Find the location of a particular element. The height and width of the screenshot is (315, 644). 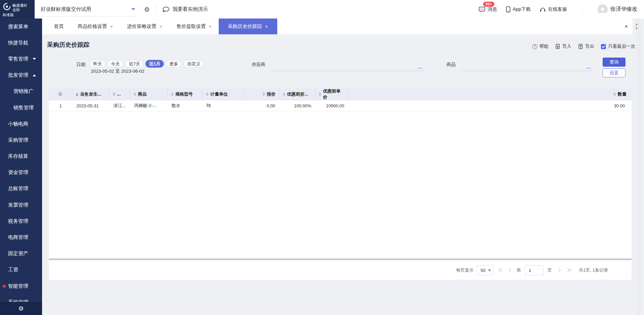

cell-supplier: 浙江... is located at coordinates (120, 106).